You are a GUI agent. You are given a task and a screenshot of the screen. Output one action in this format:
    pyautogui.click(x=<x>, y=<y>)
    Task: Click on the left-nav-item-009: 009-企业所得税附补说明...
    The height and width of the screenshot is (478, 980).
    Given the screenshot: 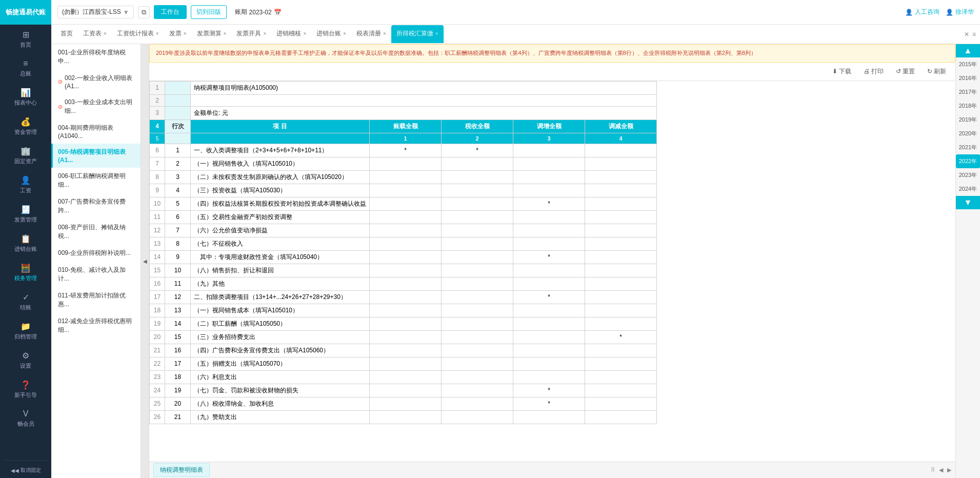 What is the action you would take?
    pyautogui.click(x=96, y=253)
    